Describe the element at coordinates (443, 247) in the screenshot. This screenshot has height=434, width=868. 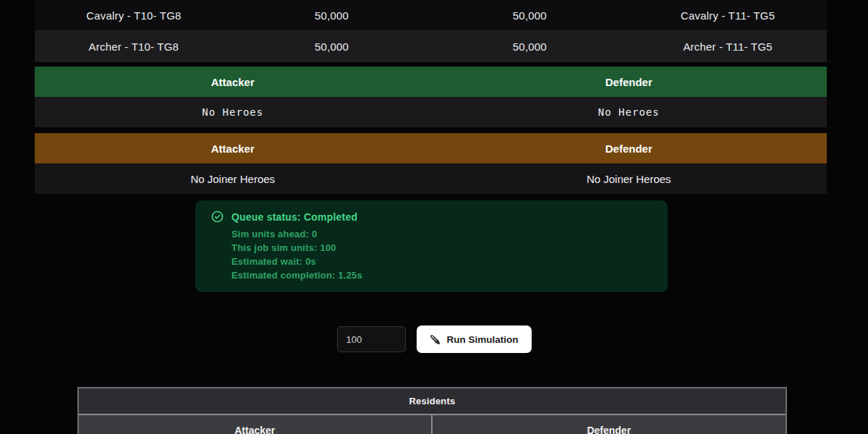
I see `job-sim-units: This job sim units: 100` at that location.